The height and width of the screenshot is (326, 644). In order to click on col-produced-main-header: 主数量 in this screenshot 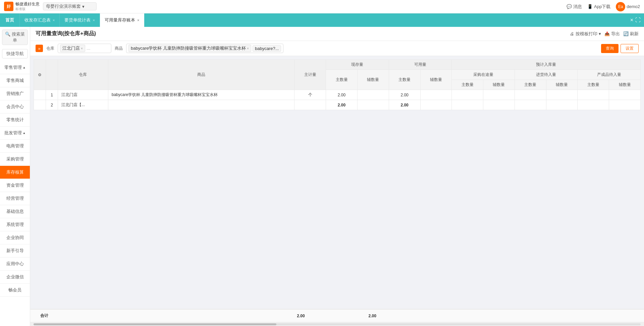, I will do `click(593, 85)`.